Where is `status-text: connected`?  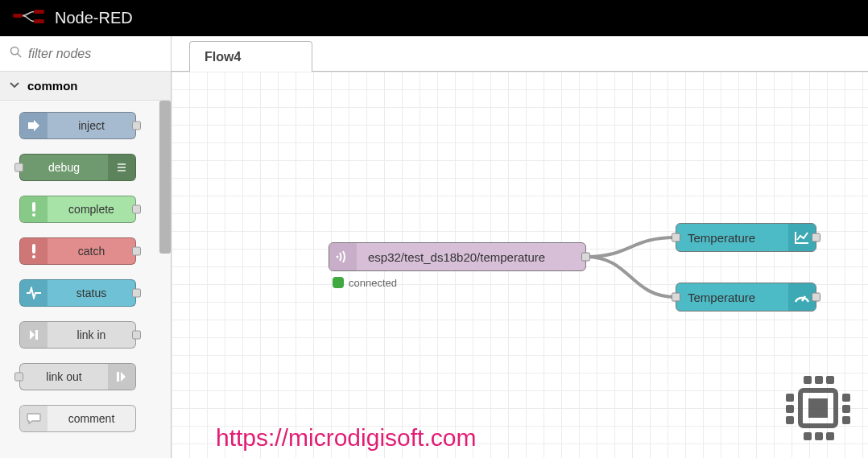 status-text: connected is located at coordinates (373, 283).